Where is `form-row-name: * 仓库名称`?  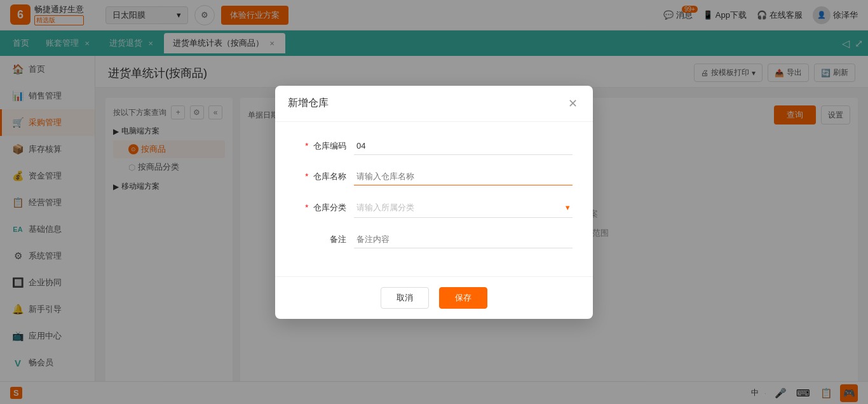
form-row-name: * 仓库名称 is located at coordinates (434, 177).